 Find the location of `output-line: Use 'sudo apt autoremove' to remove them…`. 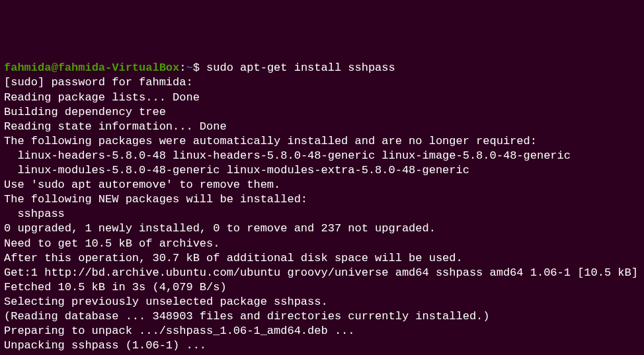

output-line: Use 'sudo apt autoremove' to remove them… is located at coordinates (322, 185).